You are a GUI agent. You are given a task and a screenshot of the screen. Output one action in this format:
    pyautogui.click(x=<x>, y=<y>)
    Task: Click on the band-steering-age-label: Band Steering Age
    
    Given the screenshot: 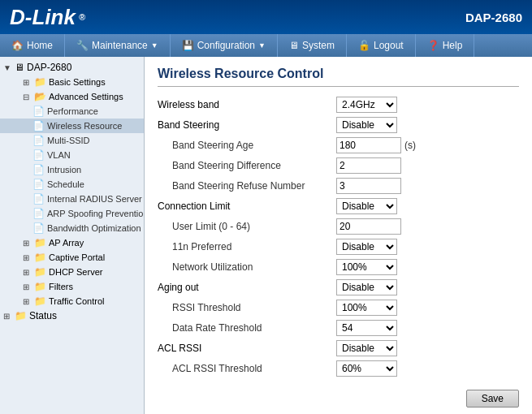 What is the action you would take?
    pyautogui.click(x=247, y=145)
    